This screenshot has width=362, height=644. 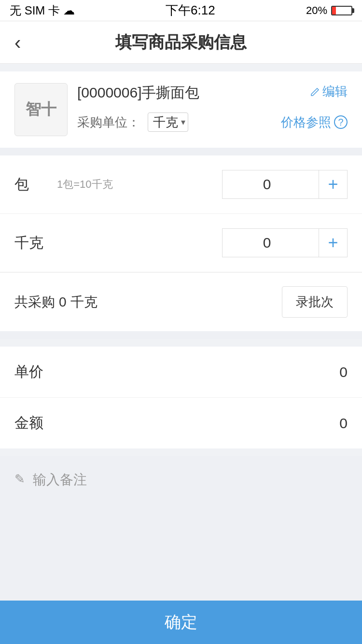 What do you see at coordinates (344, 423) in the screenshot?
I see `amount-value: 0` at bounding box center [344, 423].